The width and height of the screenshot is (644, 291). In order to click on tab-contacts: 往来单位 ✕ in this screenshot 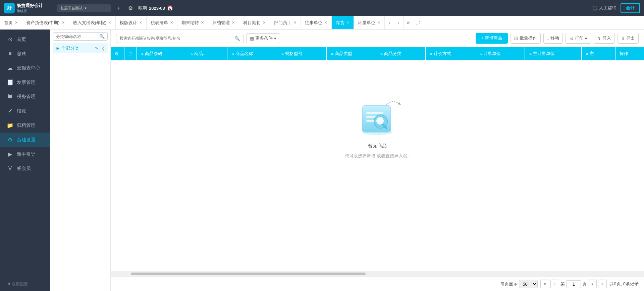, I will do `click(316, 23)`.